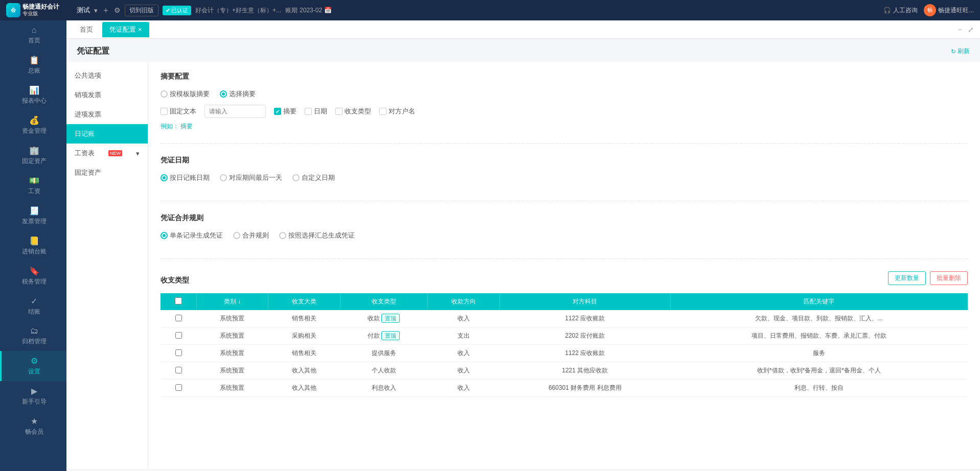  What do you see at coordinates (232, 319) in the screenshot?
I see `cell-category-0: 系统预置` at bounding box center [232, 319].